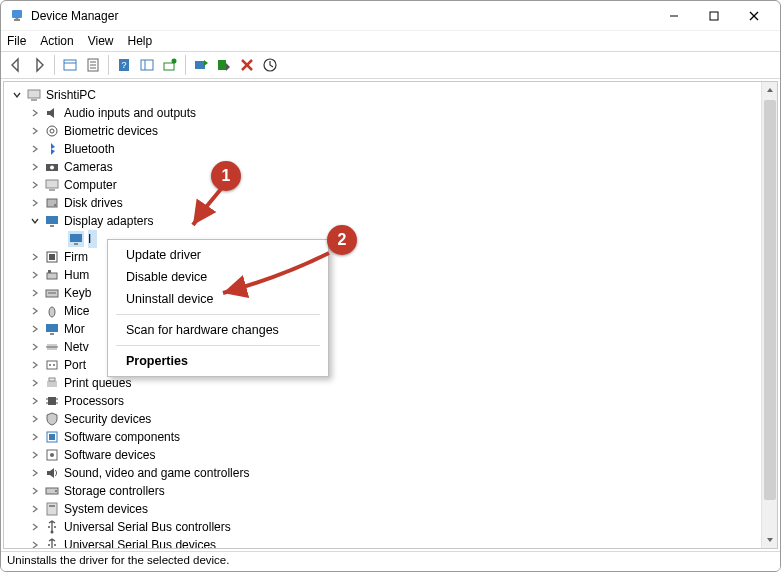  Describe the element at coordinates (224, 65) in the screenshot. I see `disable-device-button` at that location.